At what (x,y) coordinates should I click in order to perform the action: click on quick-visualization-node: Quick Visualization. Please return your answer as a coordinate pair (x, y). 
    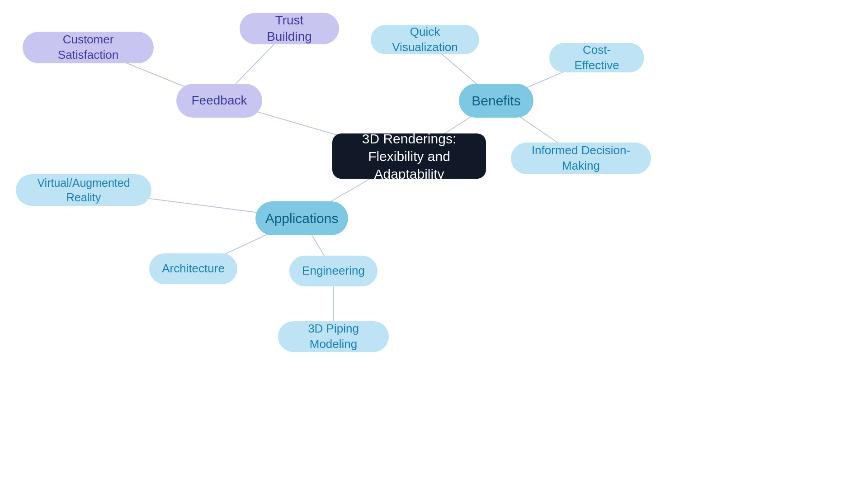
    Looking at the image, I should click on (425, 40).